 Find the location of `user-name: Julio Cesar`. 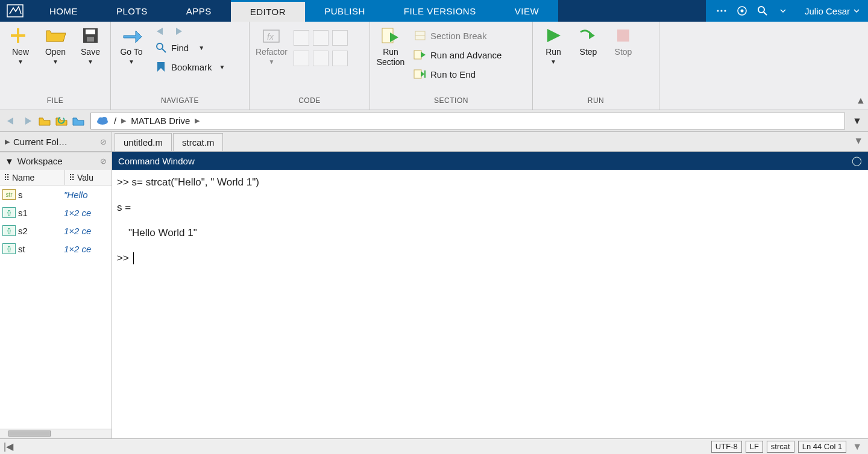

user-name: Julio Cesar is located at coordinates (827, 11).